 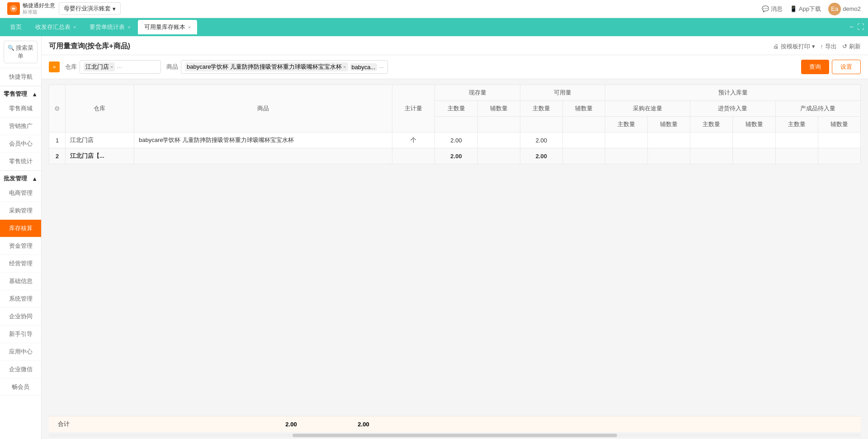 I want to click on sidebar-item-ops-mgmt: 经营管理, so click(x=21, y=264).